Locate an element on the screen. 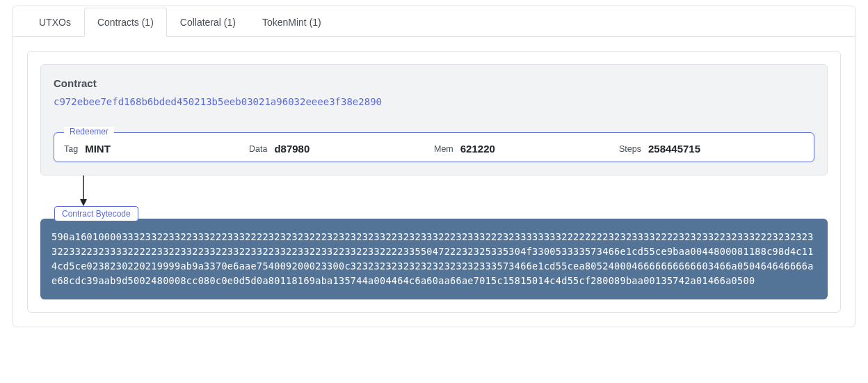  bytecode-legend: Contract Bytecode is located at coordinates (96, 214).